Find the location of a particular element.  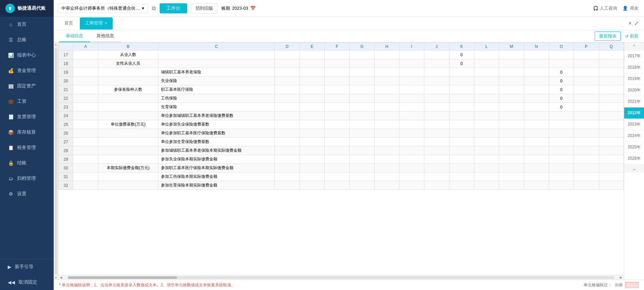

cell-30-i is located at coordinates (412, 168).